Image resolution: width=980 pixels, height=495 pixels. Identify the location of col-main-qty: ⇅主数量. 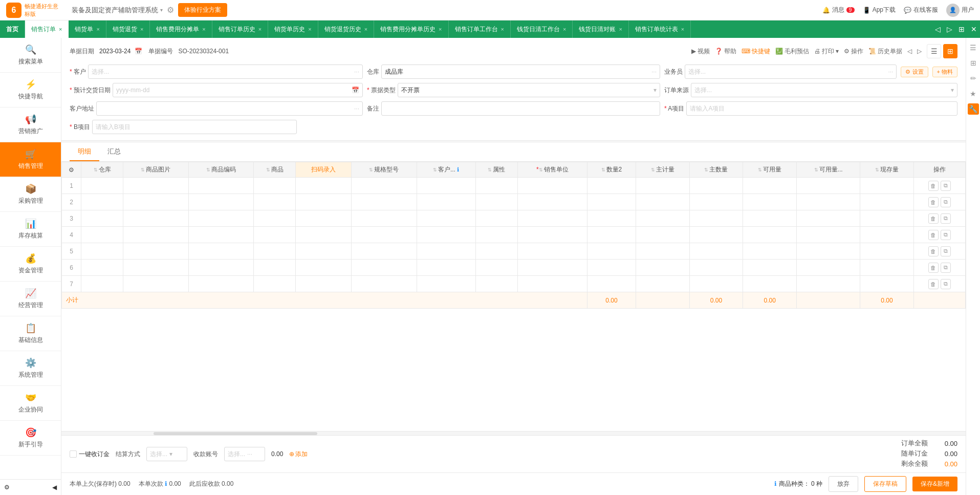
(716, 170).